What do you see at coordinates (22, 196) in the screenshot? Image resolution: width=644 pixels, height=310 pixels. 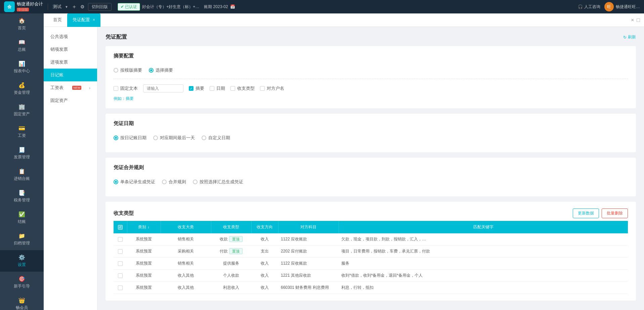 I see `sidebar-item-tax: 📑 税务管理` at bounding box center [22, 196].